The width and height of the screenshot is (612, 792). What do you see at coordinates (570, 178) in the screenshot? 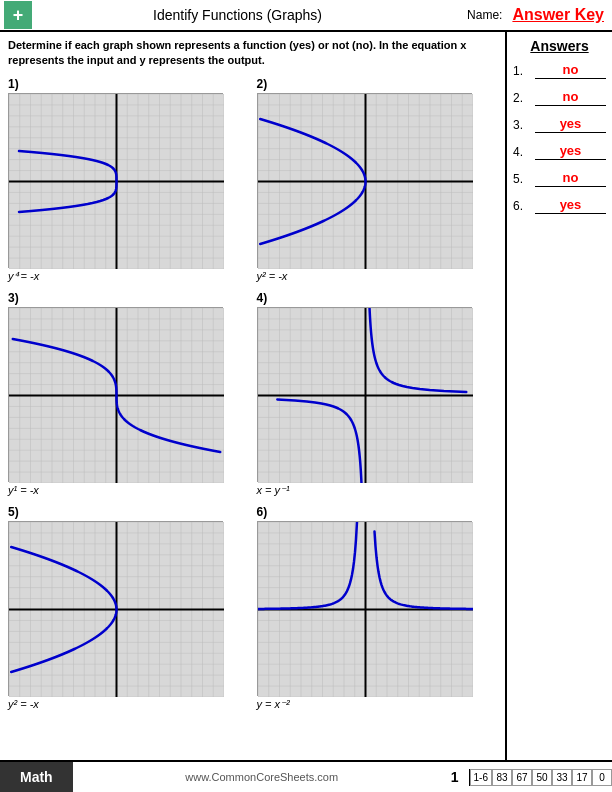
I see `answer-value-5: no` at bounding box center [570, 178].